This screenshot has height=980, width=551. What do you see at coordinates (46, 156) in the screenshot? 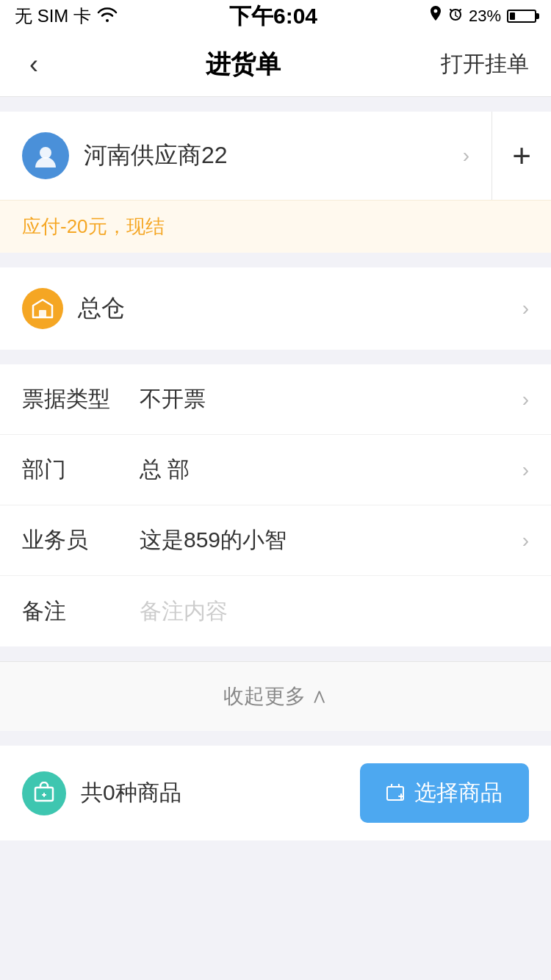
I see `supplier-avatar` at bounding box center [46, 156].